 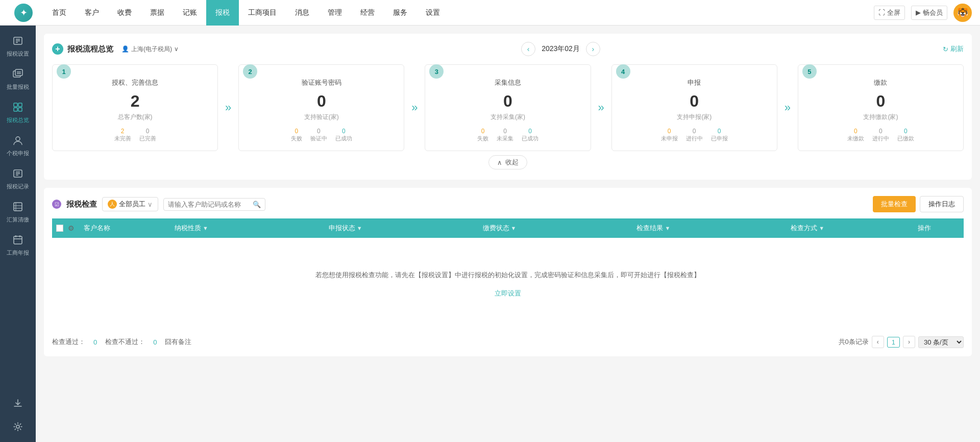 What do you see at coordinates (262, 13) in the screenshot?
I see `nav-business: 工商项目` at bounding box center [262, 13].